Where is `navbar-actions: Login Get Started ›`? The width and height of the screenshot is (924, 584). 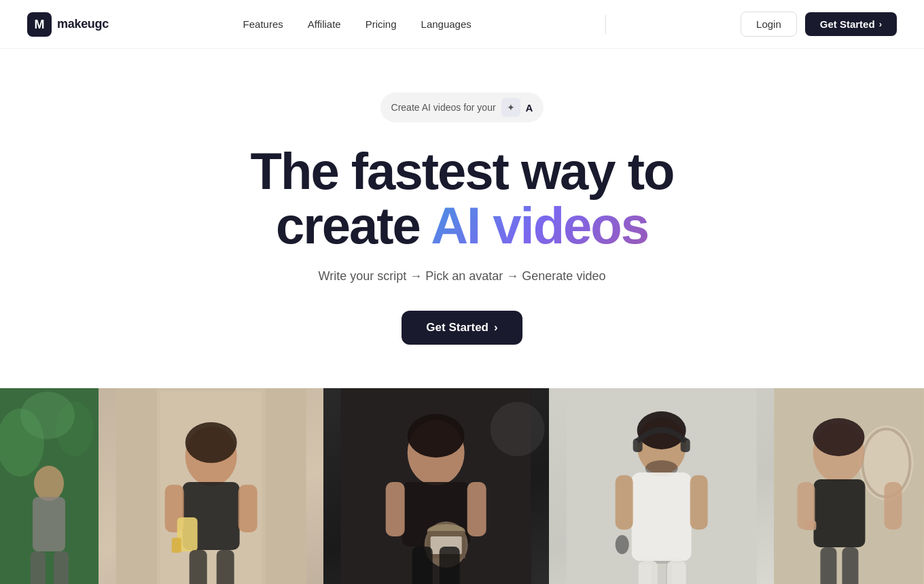 navbar-actions: Login Get Started › is located at coordinates (819, 24).